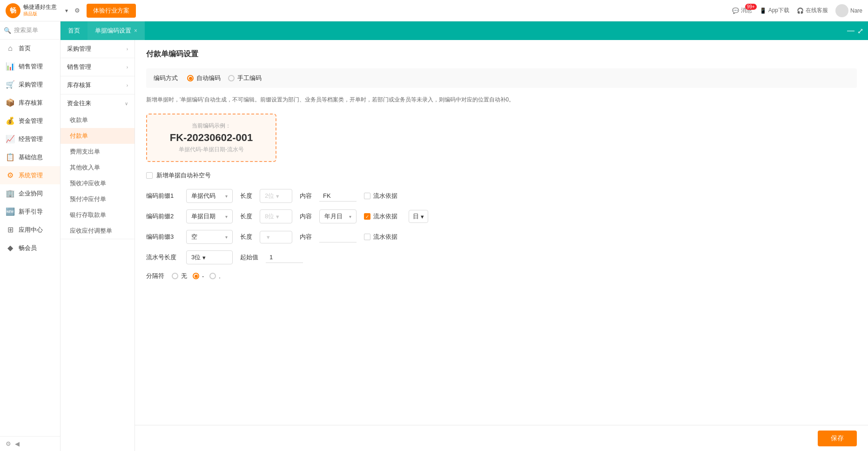 The width and height of the screenshot is (868, 451). I want to click on length1-select: 2位 ▾, so click(276, 196).